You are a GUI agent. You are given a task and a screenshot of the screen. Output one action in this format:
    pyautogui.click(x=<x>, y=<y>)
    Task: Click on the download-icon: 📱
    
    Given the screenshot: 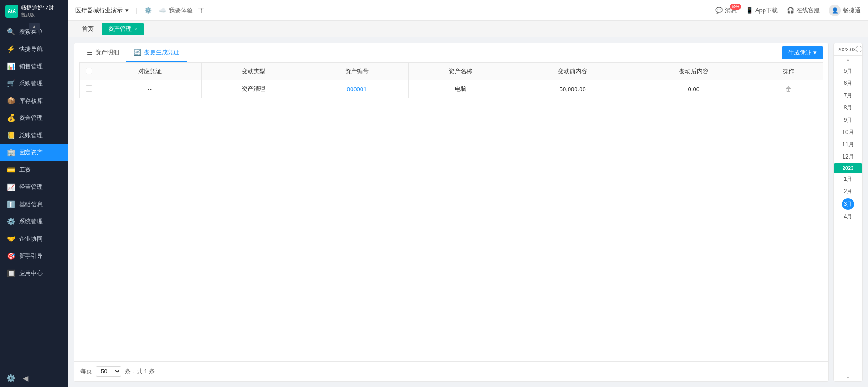 What is the action you would take?
    pyautogui.click(x=749, y=10)
    